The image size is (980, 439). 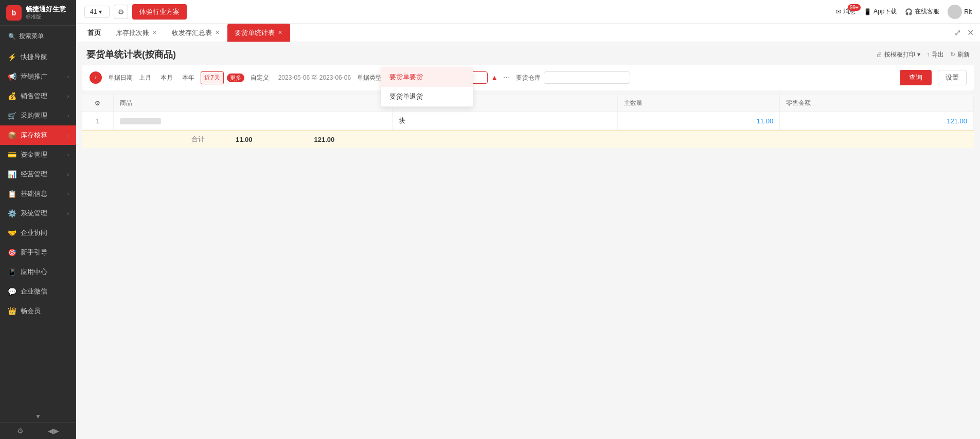 What do you see at coordinates (38, 13) in the screenshot?
I see `app-logo: b 畅捷通好生意 标准版` at bounding box center [38, 13].